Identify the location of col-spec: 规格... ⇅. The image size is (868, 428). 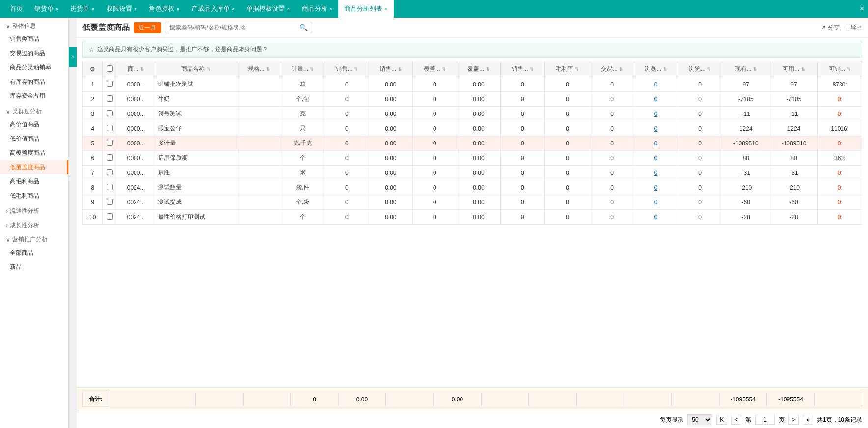
(259, 69).